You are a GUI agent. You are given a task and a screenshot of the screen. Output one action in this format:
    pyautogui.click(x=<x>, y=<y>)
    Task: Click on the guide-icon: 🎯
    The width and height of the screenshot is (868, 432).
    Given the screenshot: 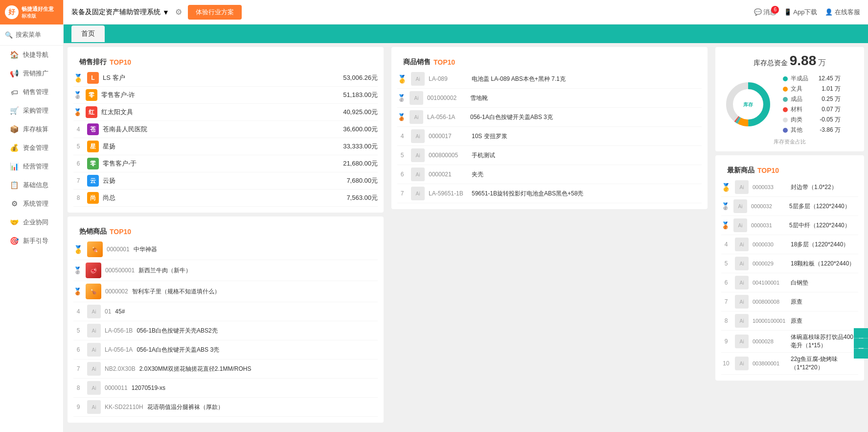 What is the action you would take?
    pyautogui.click(x=14, y=241)
    